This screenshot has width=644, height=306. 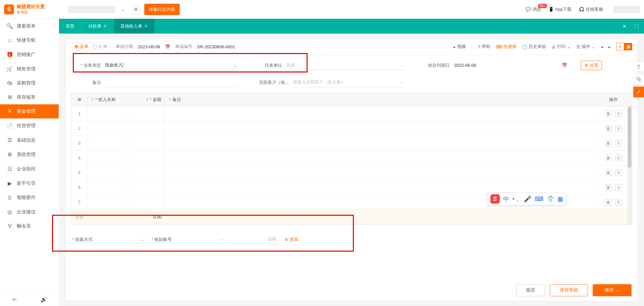 What do you see at coordinates (30, 97) in the screenshot?
I see `sidebar-item-inventory: ⧉库存核算` at bounding box center [30, 97].